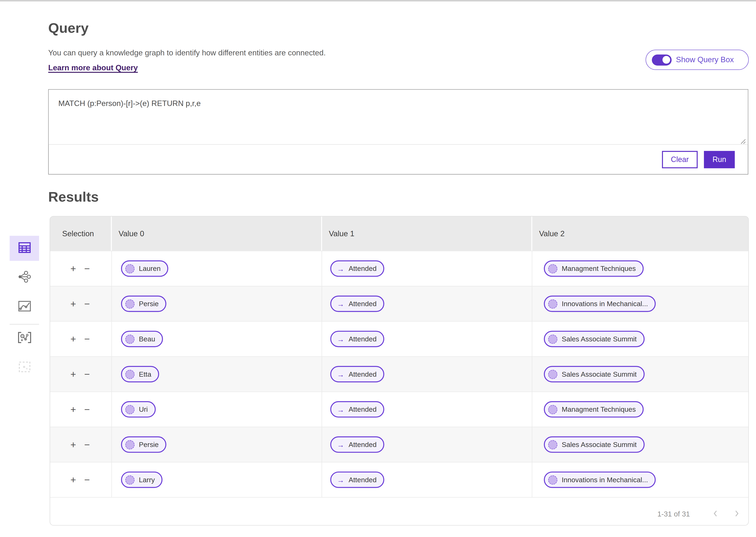 This screenshot has height=537, width=756. I want to click on sidebar-item-empty-view, so click(24, 368).